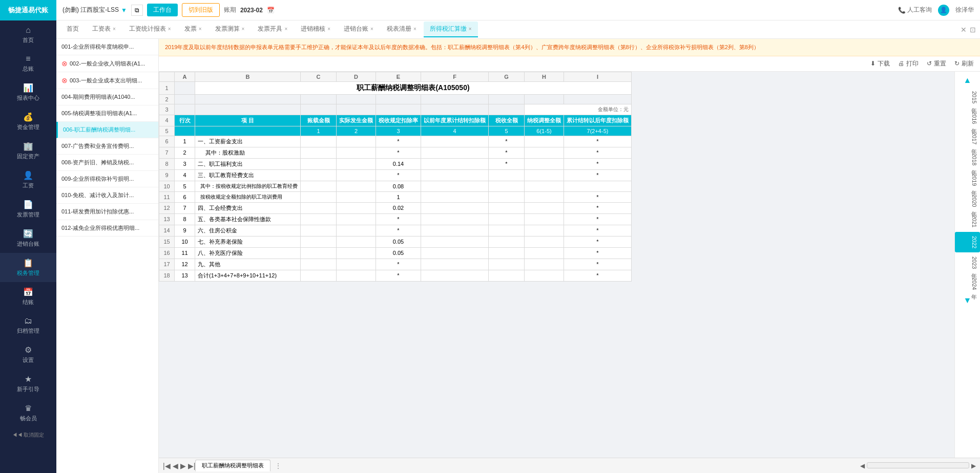  I want to click on tab-close-all: ✕, so click(964, 30).